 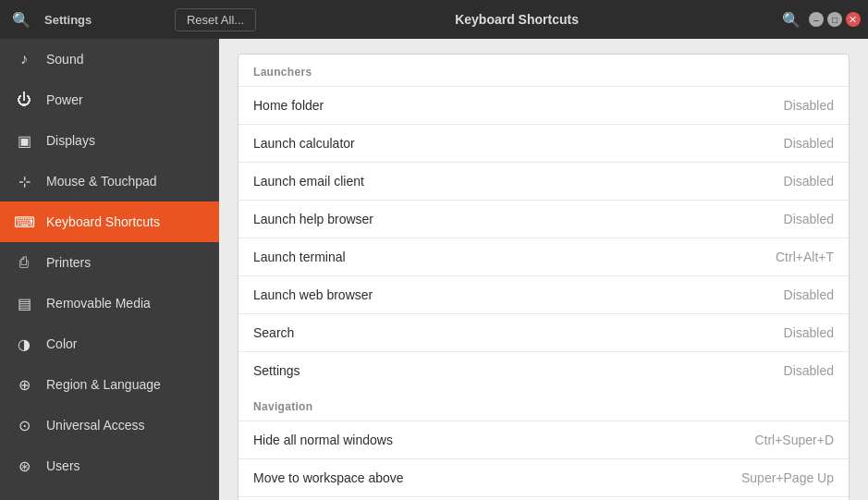 I want to click on shortcut-name: Launch email client, so click(x=519, y=181).